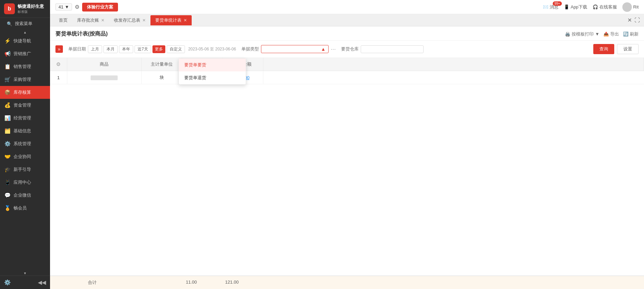 Image resolution: width=644 pixels, height=289 pixels. Describe the element at coordinates (130, 20) in the screenshot. I see `tab-receivable-summary: 收发存汇总表 ✕` at that location.